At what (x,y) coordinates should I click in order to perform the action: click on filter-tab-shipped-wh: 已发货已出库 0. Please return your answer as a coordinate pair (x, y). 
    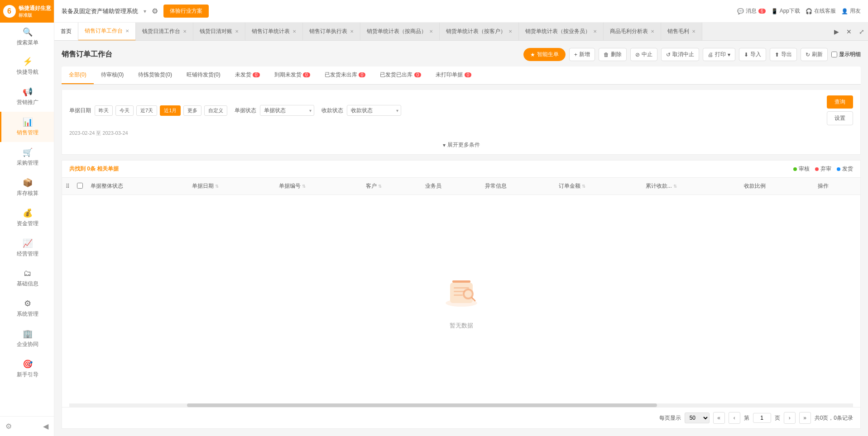
    Looking at the image, I should click on (400, 75).